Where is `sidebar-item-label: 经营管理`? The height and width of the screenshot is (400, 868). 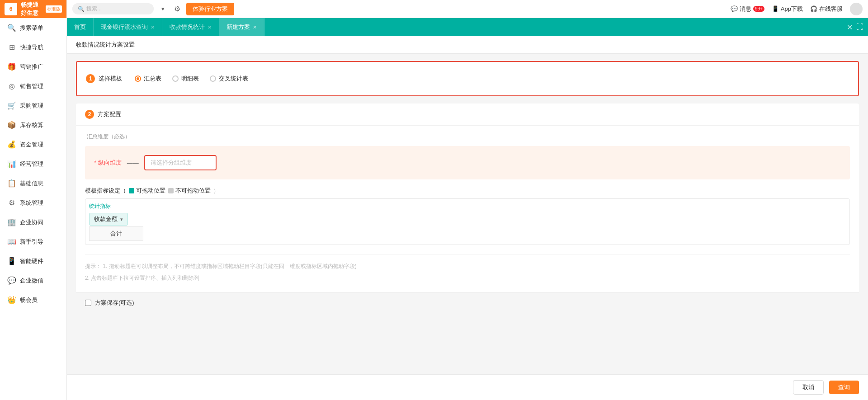
sidebar-item-label: 经营管理 is located at coordinates (32, 164).